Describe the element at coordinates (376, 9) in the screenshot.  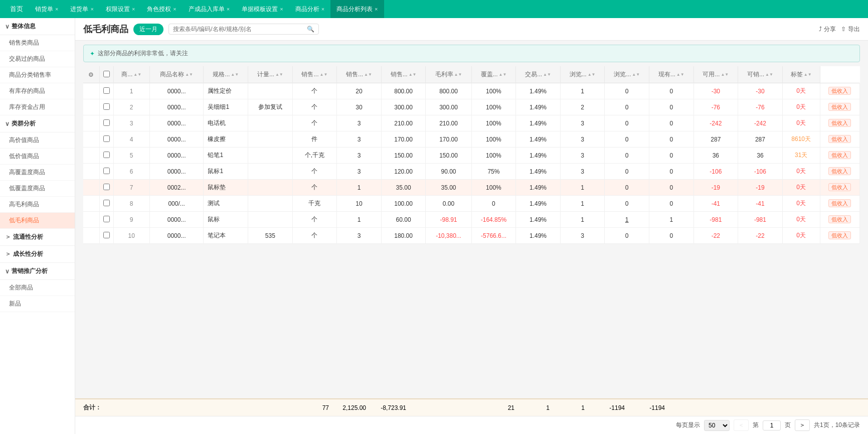
I see `nav-goods-analysis-list-close: ×` at that location.